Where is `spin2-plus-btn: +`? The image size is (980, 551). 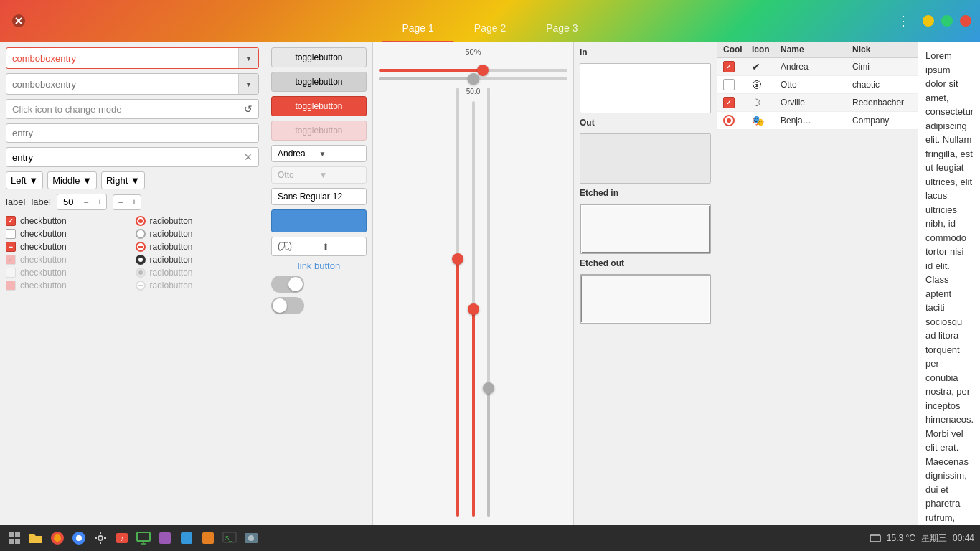 spin2-plus-btn: + is located at coordinates (133, 202).